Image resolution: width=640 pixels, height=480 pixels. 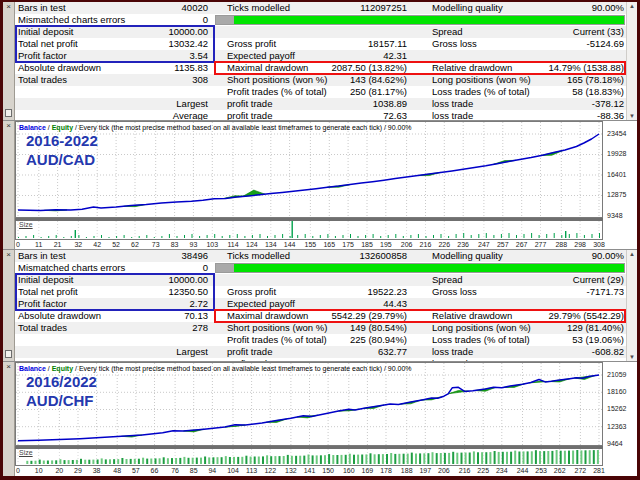 I want to click on table-row: Profit trades (% of total)250 (81.17%)Lo…, so click(x=320, y=92).